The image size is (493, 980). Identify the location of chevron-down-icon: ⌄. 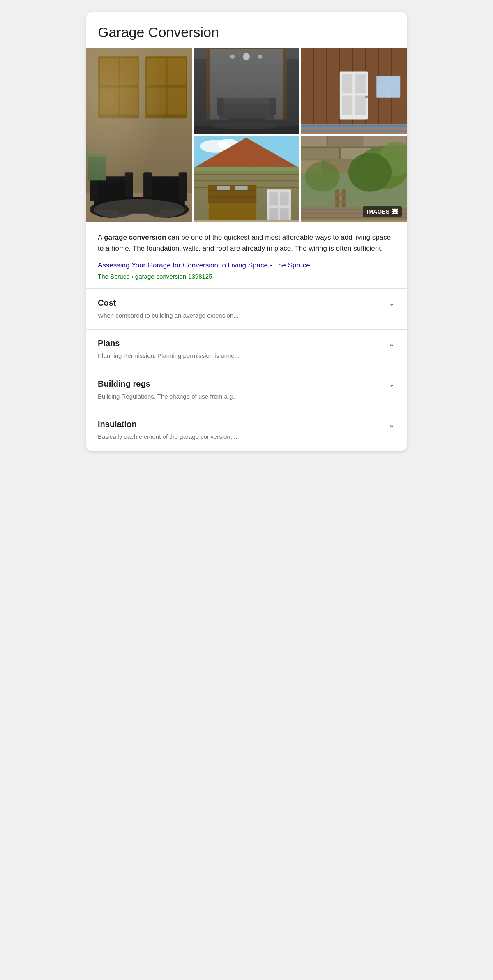
(392, 303).